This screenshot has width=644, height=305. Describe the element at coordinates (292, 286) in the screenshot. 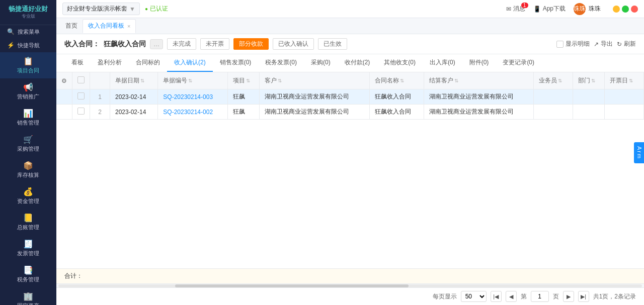

I see `scrollbar-thumb` at that location.